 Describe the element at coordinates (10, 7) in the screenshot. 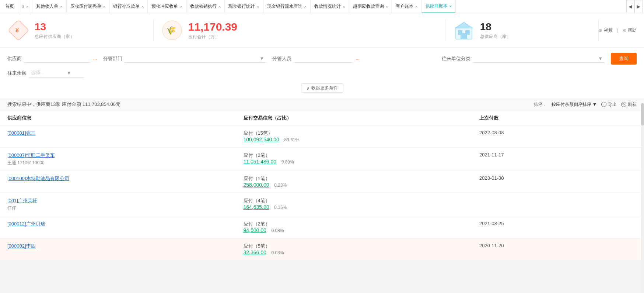

I see `nav-tab-home: 首页` at that location.